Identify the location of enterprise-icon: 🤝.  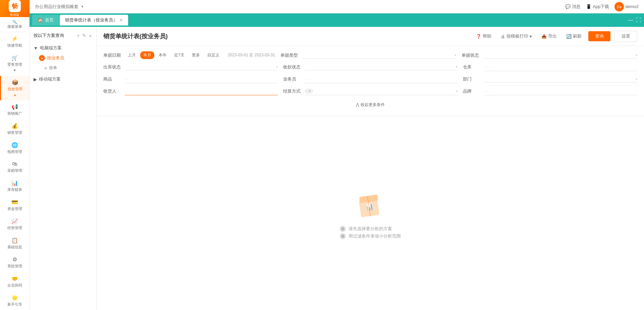
(15, 278).